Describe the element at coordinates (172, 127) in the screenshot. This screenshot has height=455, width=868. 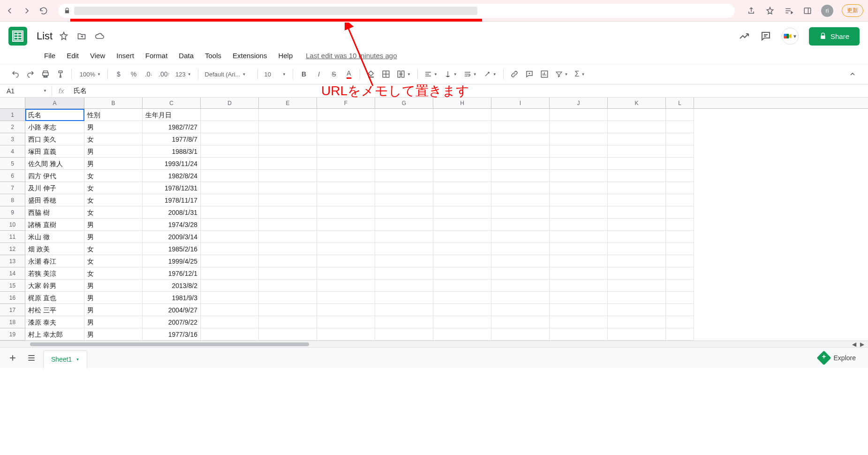
I see `cell-C2: 1982/7/27` at that location.